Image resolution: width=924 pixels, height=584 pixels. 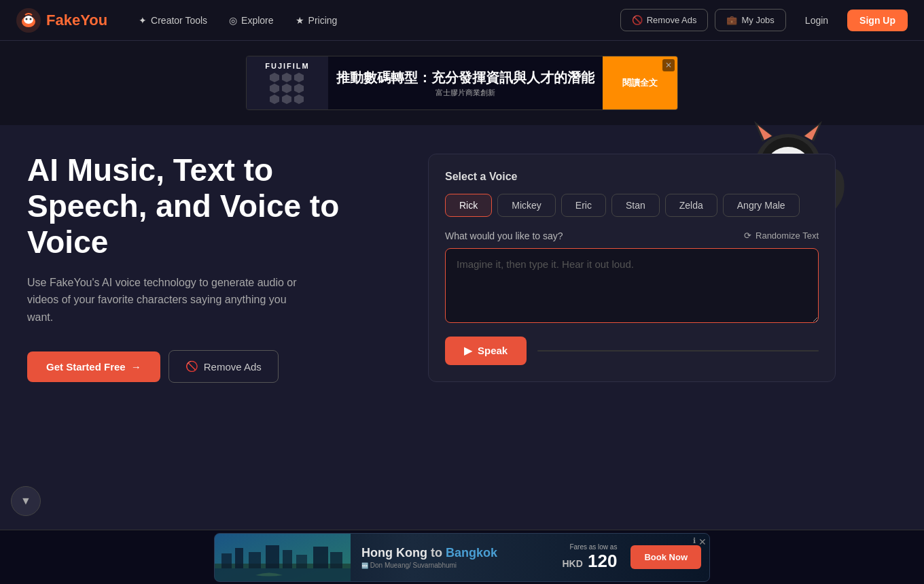 I want to click on nav-remove-ads-button: 🚫 Remove Ads, so click(x=664, y=20).